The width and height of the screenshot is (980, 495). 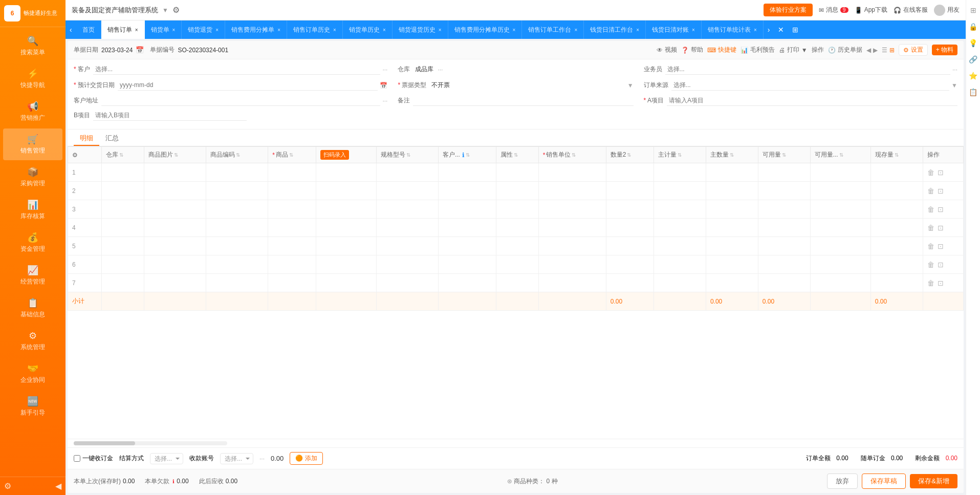 What do you see at coordinates (693, 30) in the screenshot?
I see `tab-close-11: ×` at bounding box center [693, 30].